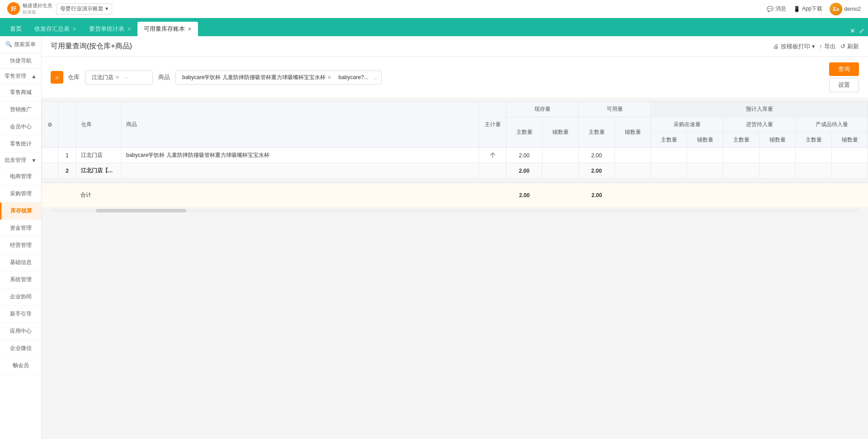 The width and height of the screenshot is (868, 439). What do you see at coordinates (354, 77) in the screenshot?
I see `product-tag-2-value: babycare?...` at bounding box center [354, 77].